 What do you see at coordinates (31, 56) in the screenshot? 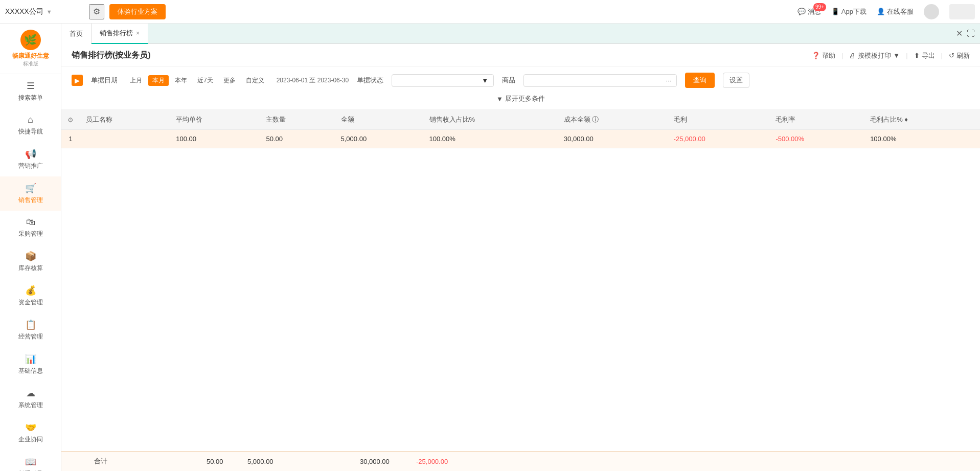
I see `logo-text: 畅康通好生意` at bounding box center [31, 56].